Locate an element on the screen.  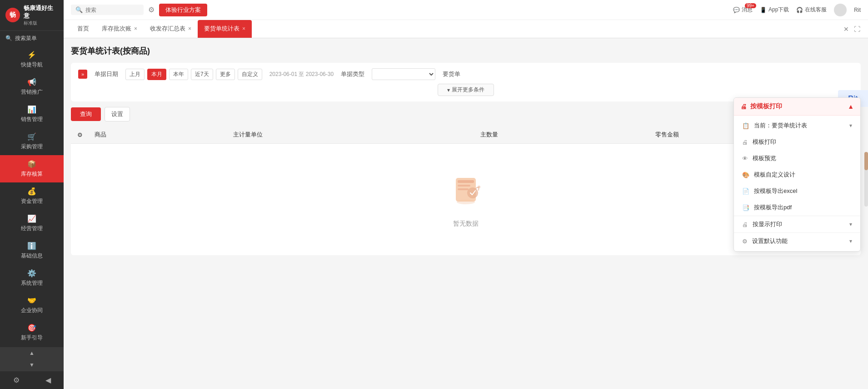
app-download-icon: 📱 is located at coordinates (763, 10).